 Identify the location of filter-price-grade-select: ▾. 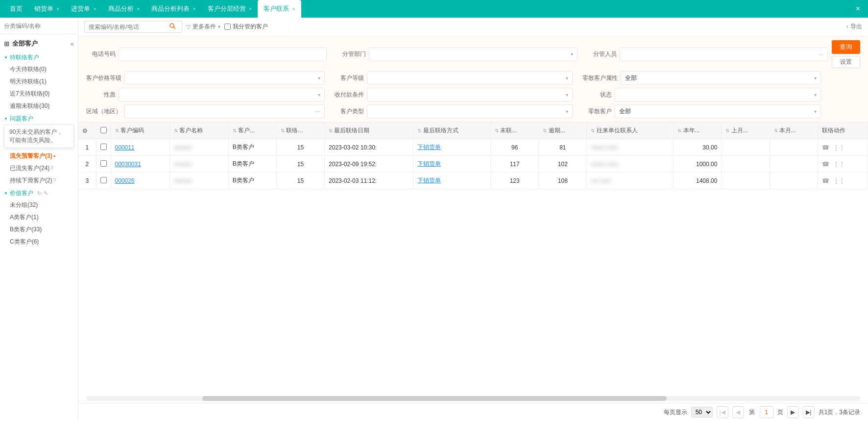
(224, 78).